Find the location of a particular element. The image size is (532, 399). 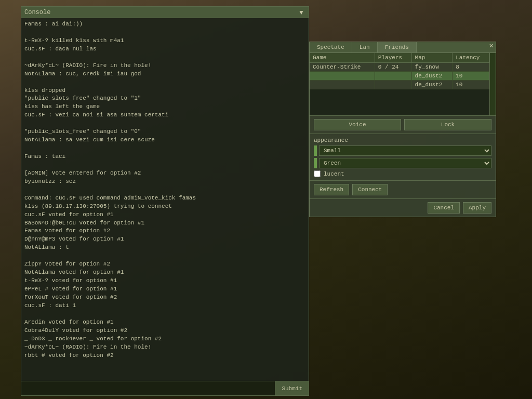

console-title: Console is located at coordinates (37, 12).